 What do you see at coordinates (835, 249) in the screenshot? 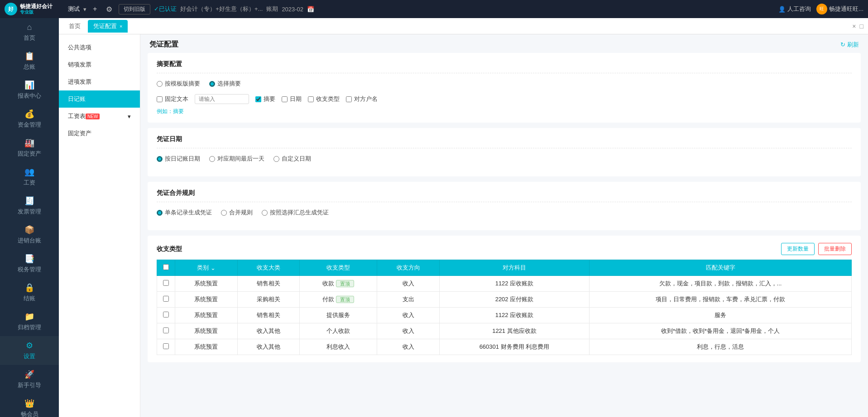
I see `batch-delete-button: 批量删除` at bounding box center [835, 249].